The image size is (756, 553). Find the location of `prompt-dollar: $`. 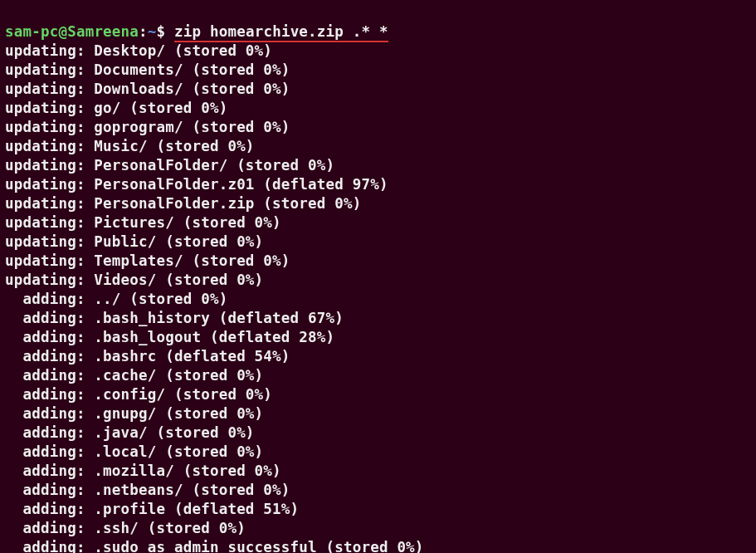

prompt-dollar: $ is located at coordinates (161, 32).